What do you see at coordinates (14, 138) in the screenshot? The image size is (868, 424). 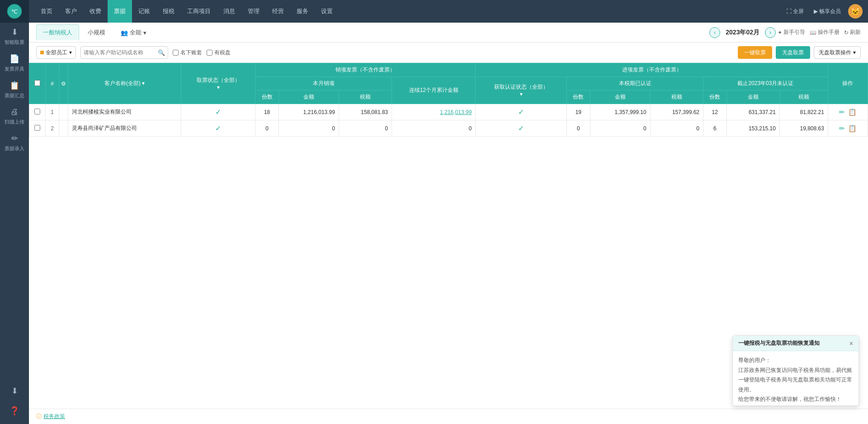 I see `data-entry-icon: ✏` at bounding box center [14, 138].